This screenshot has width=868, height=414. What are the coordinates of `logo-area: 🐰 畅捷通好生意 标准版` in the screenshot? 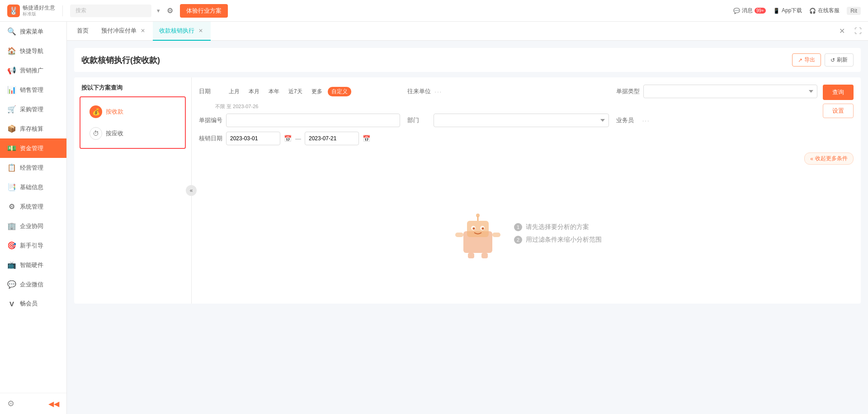 It's located at (31, 11).